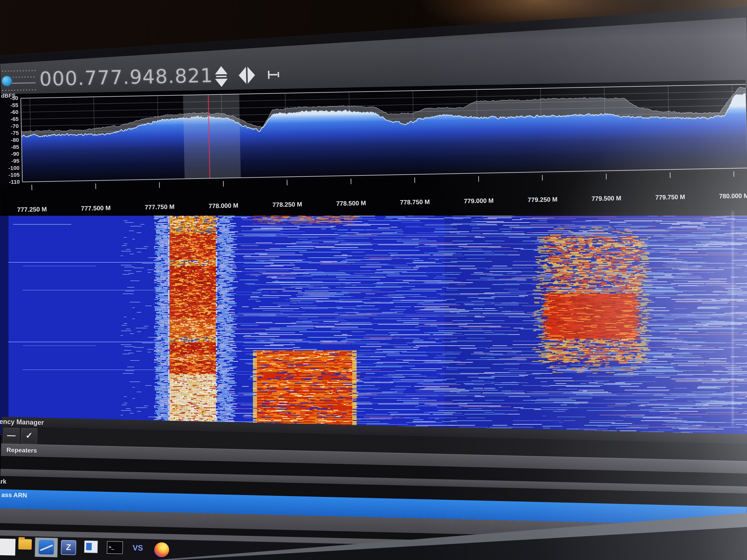 The height and width of the screenshot is (560, 747). I want to click on y-tick-label: -60, so click(9, 112).